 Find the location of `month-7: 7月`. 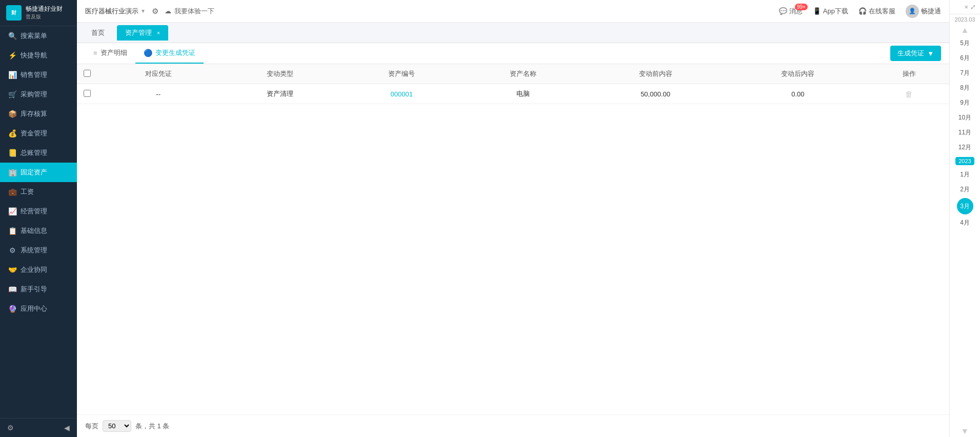

month-7: 7月 is located at coordinates (965, 73).